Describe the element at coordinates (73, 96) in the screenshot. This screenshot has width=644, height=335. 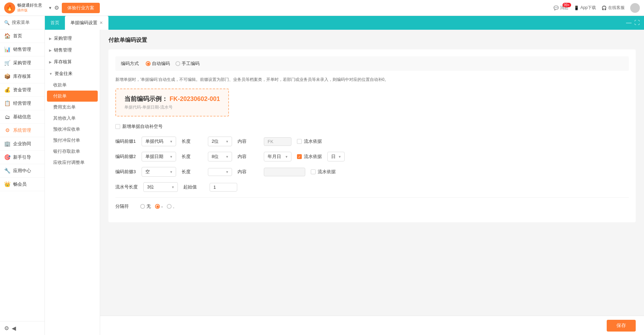
I see `sub-menu-payment: 付款单` at that location.